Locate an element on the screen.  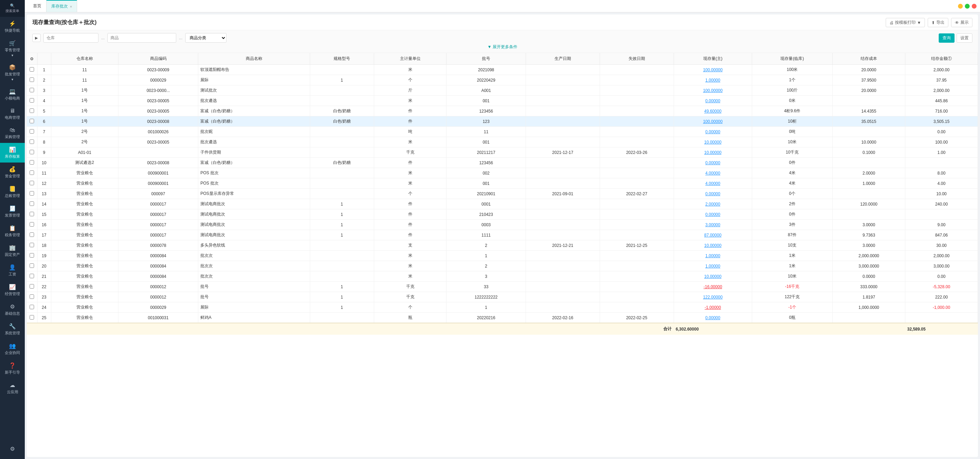
row-qty-main: 2.00000 is located at coordinates (713, 204).